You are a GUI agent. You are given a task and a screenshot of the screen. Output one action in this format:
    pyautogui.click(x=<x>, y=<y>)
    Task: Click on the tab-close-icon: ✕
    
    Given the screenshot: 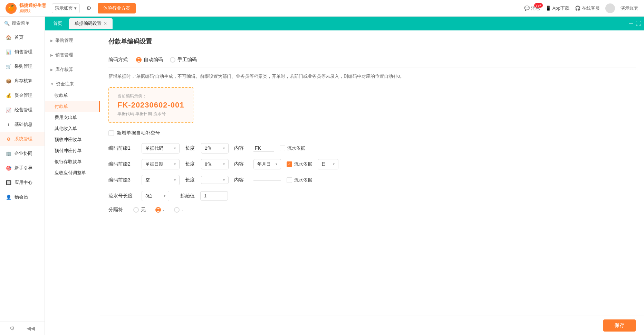 What is the action you would take?
    pyautogui.click(x=105, y=24)
    